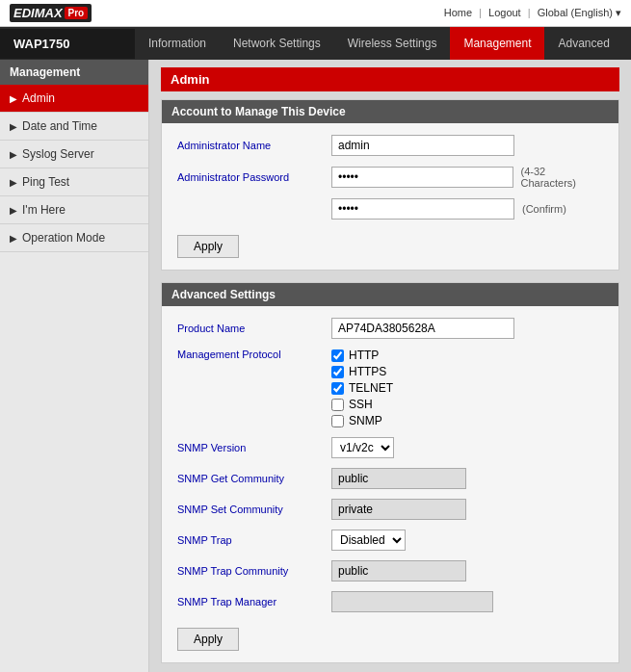  What do you see at coordinates (580, 13) in the screenshot?
I see `language-select: Global (English) ▾` at bounding box center [580, 13].